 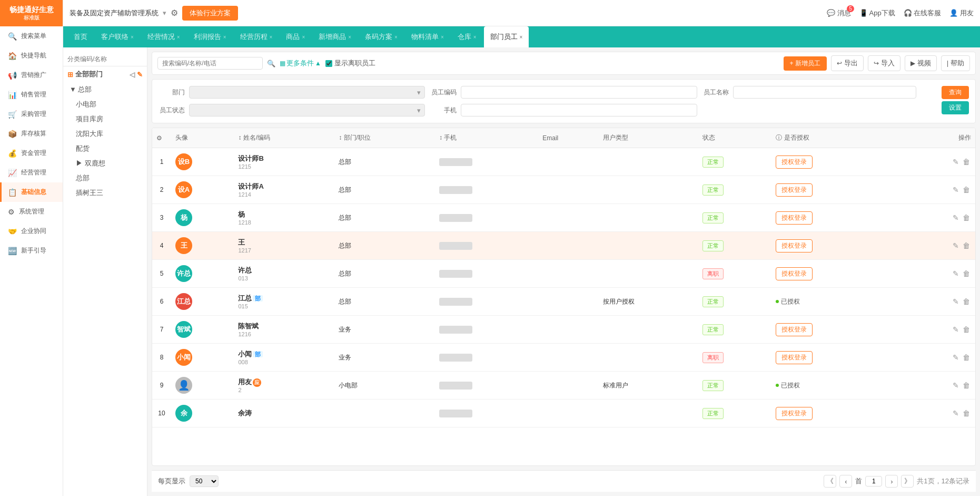 I want to click on filter-status-select, so click(x=307, y=110).